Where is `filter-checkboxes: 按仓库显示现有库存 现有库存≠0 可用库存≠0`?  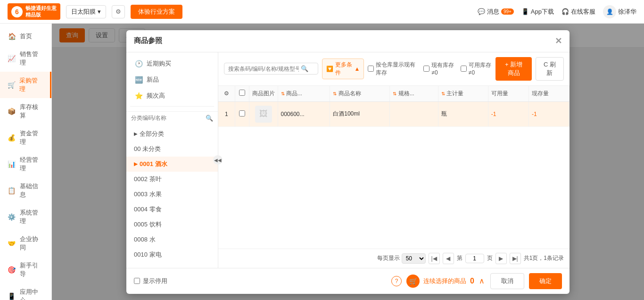 filter-checkboxes: 按仓库显示现有库存 现有库存≠0 可用库存≠0 is located at coordinates (430, 69).